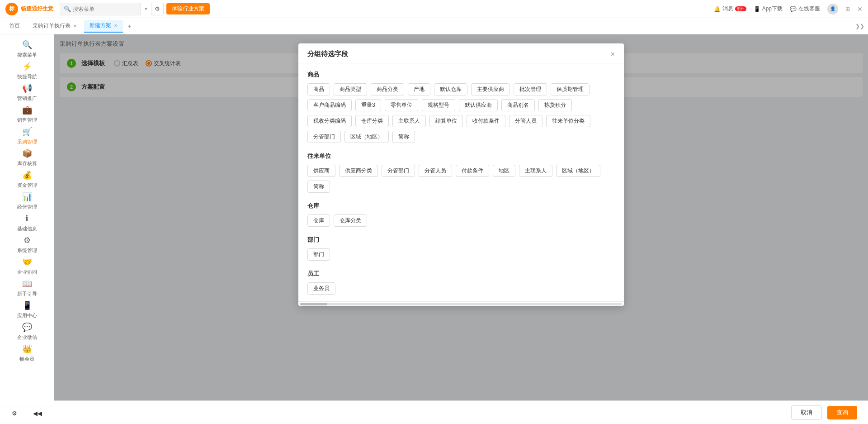  What do you see at coordinates (100, 9) in the screenshot?
I see `search-input-wrap: 🔍` at bounding box center [100, 9].